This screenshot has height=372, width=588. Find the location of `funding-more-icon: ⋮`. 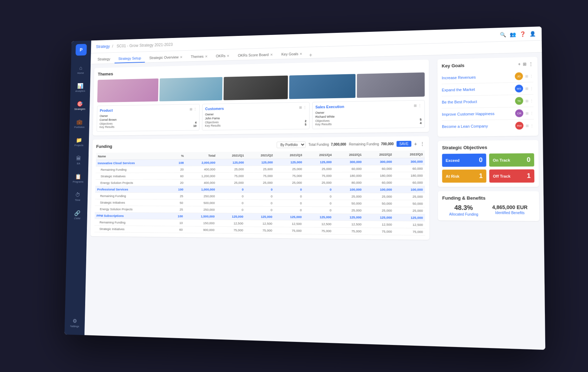

funding-more-icon: ⋮ is located at coordinates (422, 143).